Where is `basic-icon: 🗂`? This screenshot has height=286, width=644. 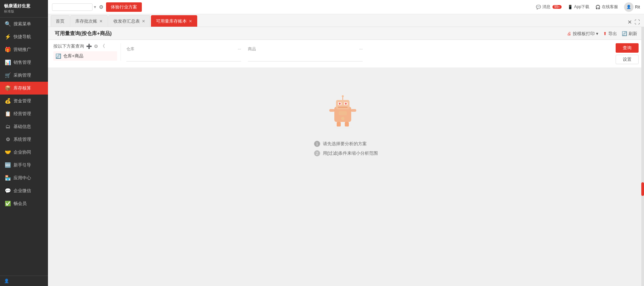 basic-icon: 🗂 is located at coordinates (8, 126).